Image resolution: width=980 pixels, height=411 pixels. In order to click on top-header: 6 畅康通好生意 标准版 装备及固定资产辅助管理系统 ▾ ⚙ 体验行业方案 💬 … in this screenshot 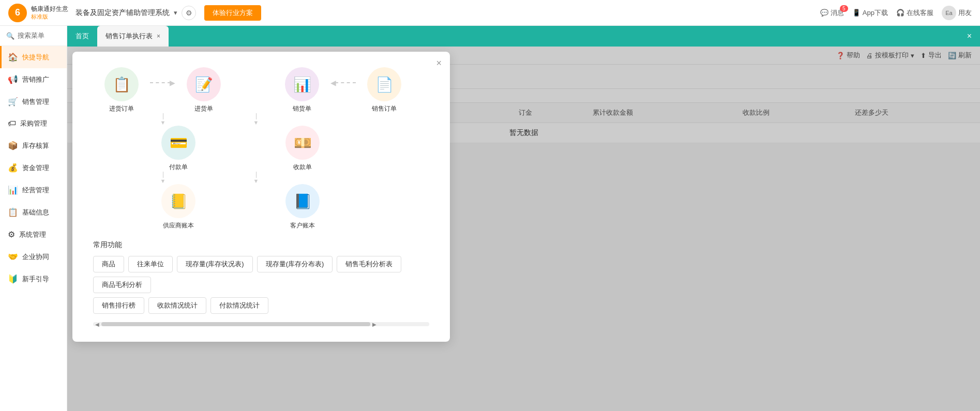, I will do `click(490, 13)`.